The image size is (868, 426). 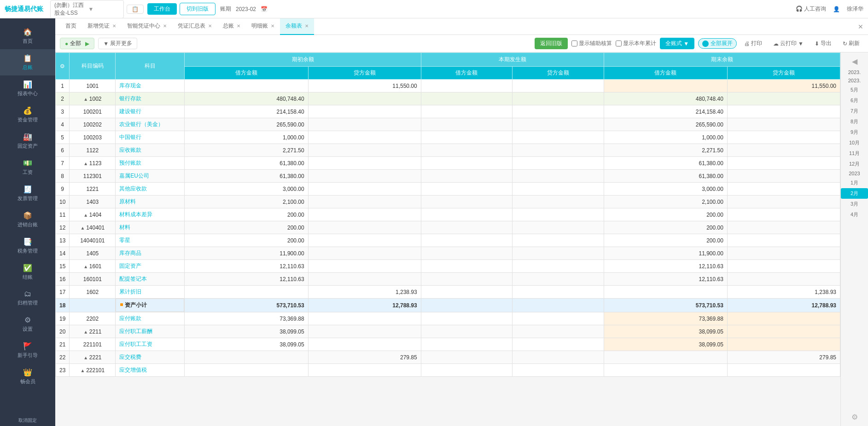 What do you see at coordinates (263, 27) in the screenshot?
I see `tab-detail-ledger: 明细账 ✕` at bounding box center [263, 27].